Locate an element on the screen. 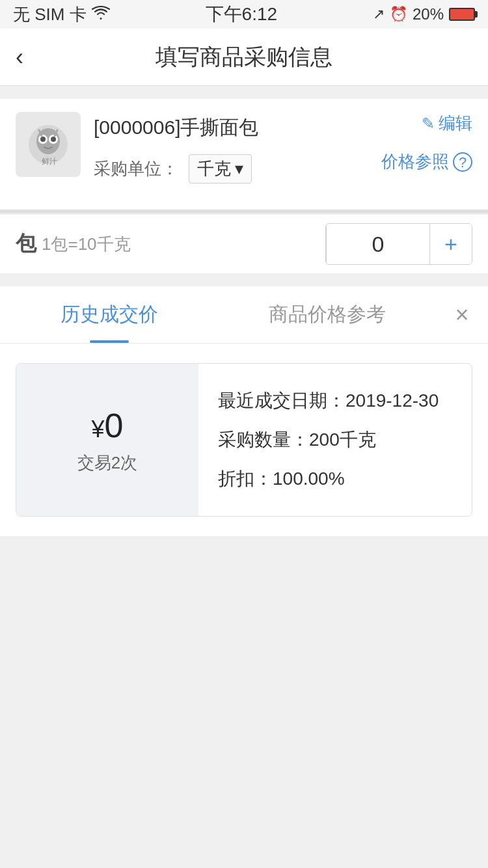  alarm-icon: ⏰ is located at coordinates (398, 14).